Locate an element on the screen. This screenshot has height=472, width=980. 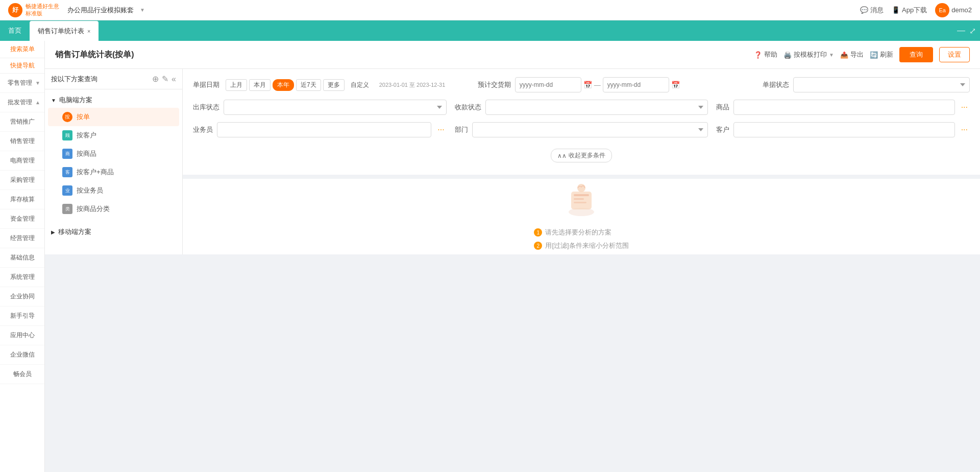
sidebar-item-finance: 资金管理 is located at coordinates (22, 219).